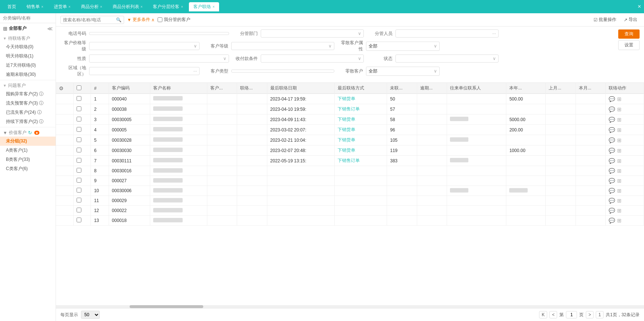 The width and height of the screenshot is (644, 321). Describe the element at coordinates (312, 59) in the screenshot. I see `payment-select: ∨` at that location.